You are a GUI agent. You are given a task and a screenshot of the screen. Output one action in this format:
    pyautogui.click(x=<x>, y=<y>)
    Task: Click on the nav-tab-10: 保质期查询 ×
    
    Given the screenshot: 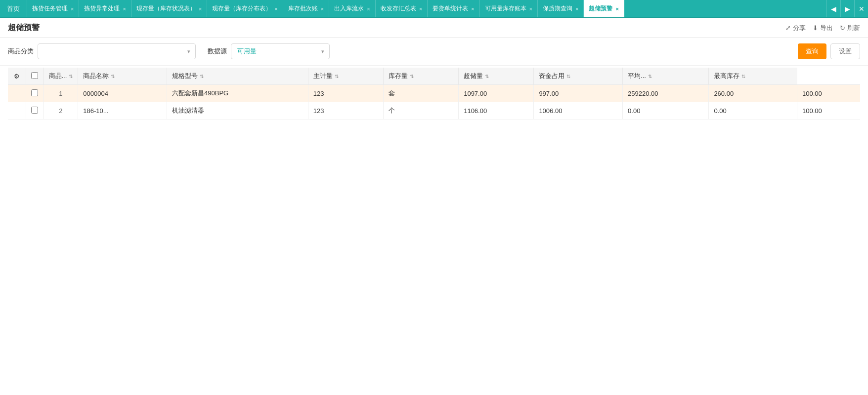 What is the action you would take?
    pyautogui.click(x=561, y=9)
    